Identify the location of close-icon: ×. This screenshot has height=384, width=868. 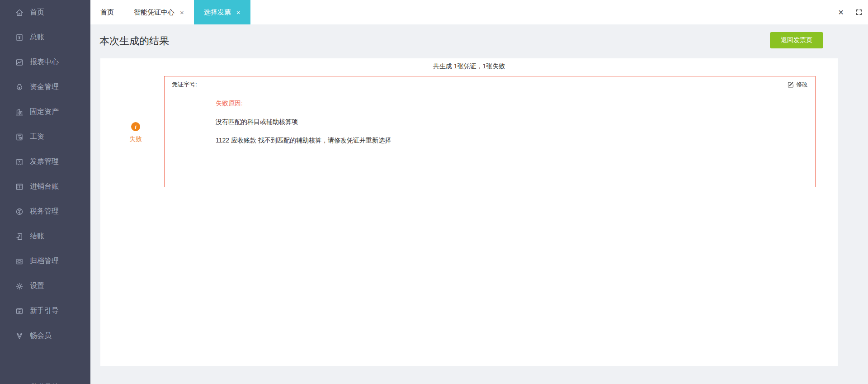
(841, 13).